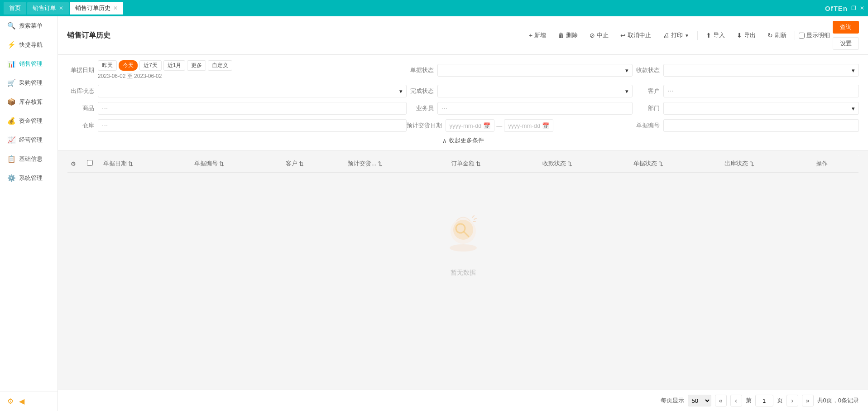 Image resolution: width=868 pixels, height=411 pixels. I want to click on customer-input: ···, so click(761, 91).